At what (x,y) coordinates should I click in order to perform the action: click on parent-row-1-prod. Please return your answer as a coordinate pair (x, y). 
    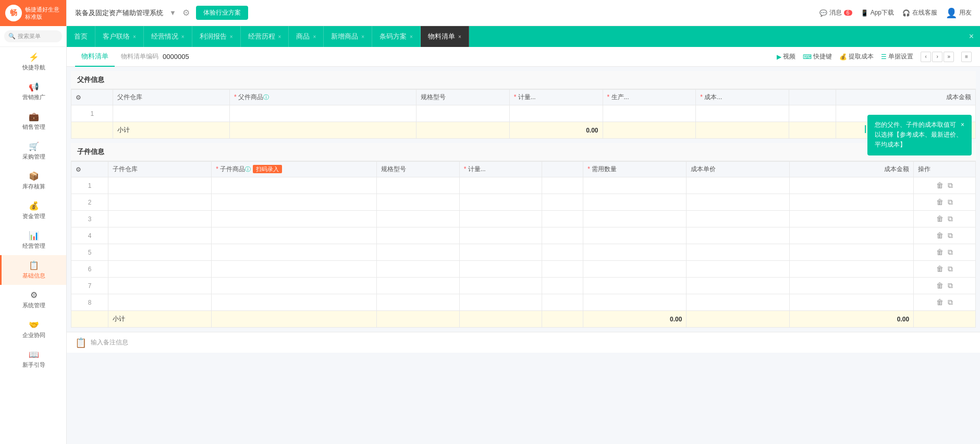
    Looking at the image, I should click on (650, 114).